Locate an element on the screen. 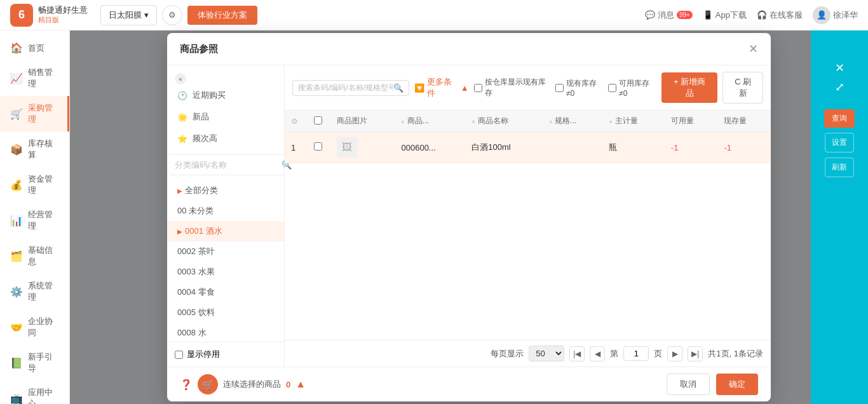 The width and height of the screenshot is (868, 404). expand-teal-icon: ⤢ is located at coordinates (840, 87).